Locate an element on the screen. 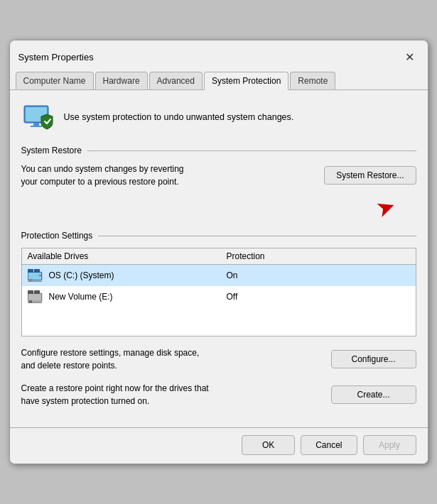  dialog-title: System Properties is located at coordinates (56, 57).